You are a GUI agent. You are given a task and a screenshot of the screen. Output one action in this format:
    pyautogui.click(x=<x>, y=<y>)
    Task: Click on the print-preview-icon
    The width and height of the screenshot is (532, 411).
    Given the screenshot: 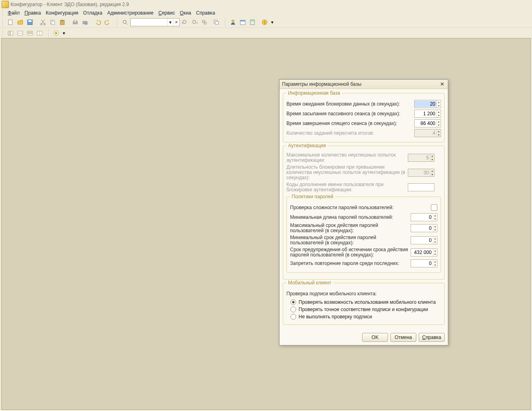 What is the action you would take?
    pyautogui.click(x=85, y=22)
    